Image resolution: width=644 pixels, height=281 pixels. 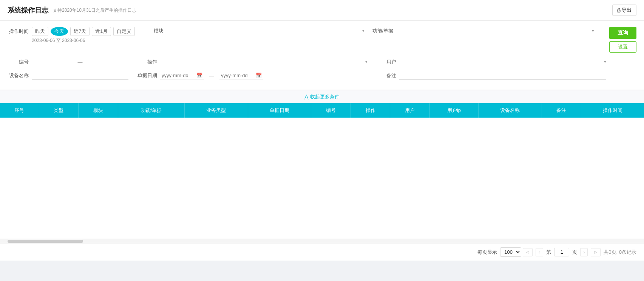 I want to click on col-type: 类型, so click(x=59, y=110).